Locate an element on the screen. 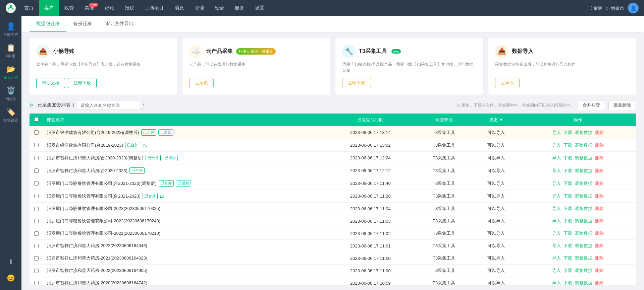 The height and width of the screenshot is (290, 644). nav-service: 服务 is located at coordinates (239, 8).